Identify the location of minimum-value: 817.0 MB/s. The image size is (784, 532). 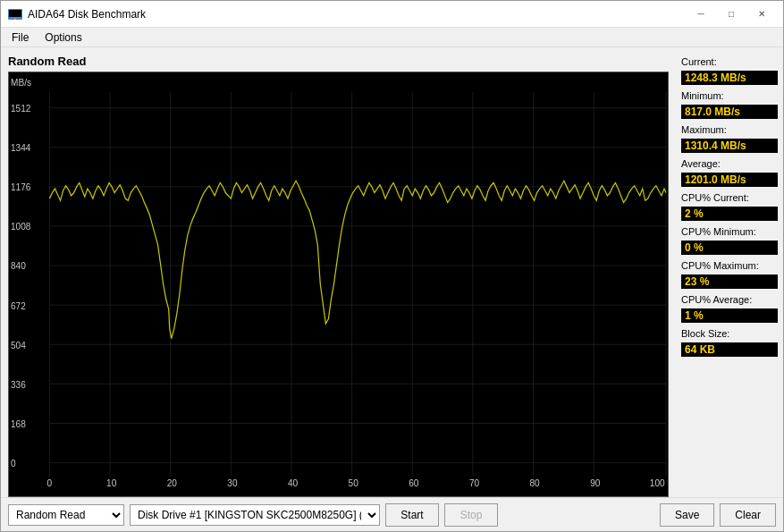
(729, 112).